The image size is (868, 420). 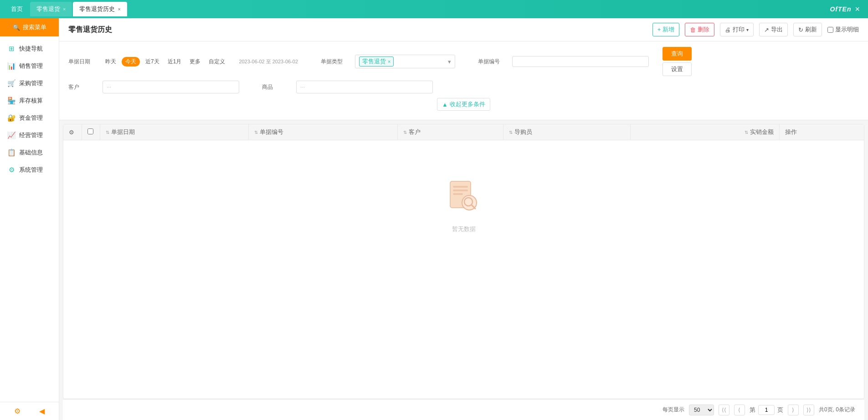 I want to click on date-opt-1month: 近1月, so click(x=175, y=62).